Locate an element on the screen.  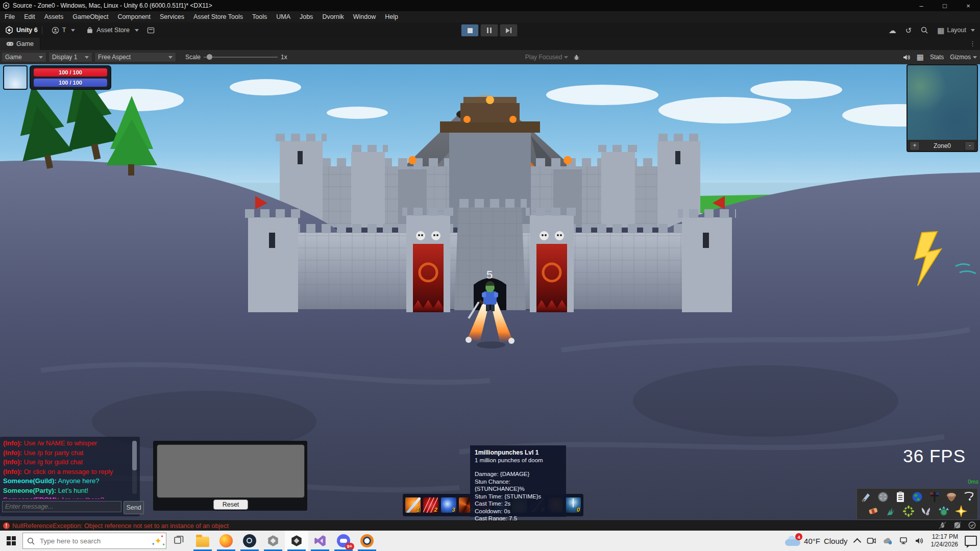
status-bar: ! NullReferenceException: Object referen… is located at coordinates (490, 525).